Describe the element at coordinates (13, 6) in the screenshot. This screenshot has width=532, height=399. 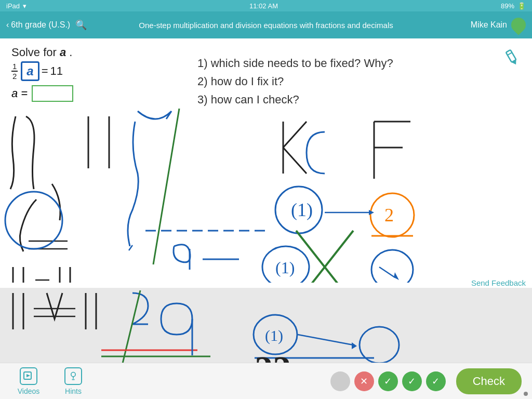
I see `device-label: iPad` at that location.